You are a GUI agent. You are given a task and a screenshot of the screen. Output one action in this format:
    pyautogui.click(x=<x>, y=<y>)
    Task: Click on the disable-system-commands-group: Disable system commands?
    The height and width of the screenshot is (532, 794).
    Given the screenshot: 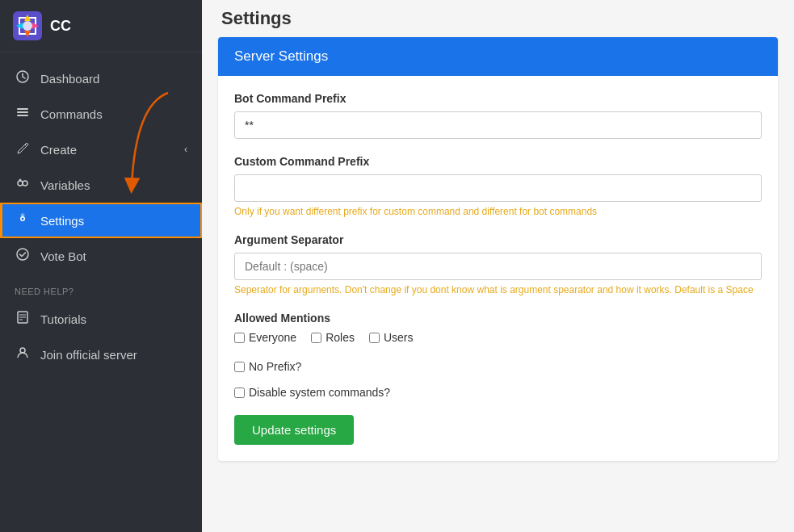 What is the action you would take?
    pyautogui.click(x=498, y=392)
    